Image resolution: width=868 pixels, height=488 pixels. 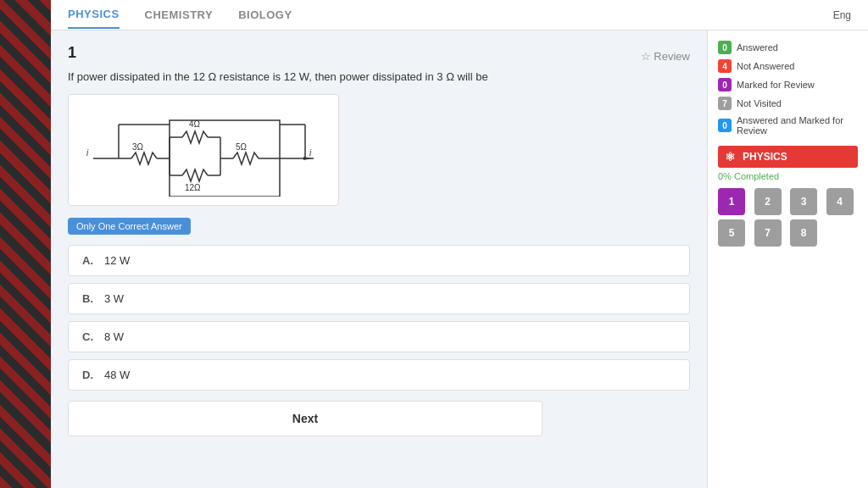 I want to click on q-num-1: 1, so click(x=732, y=202).